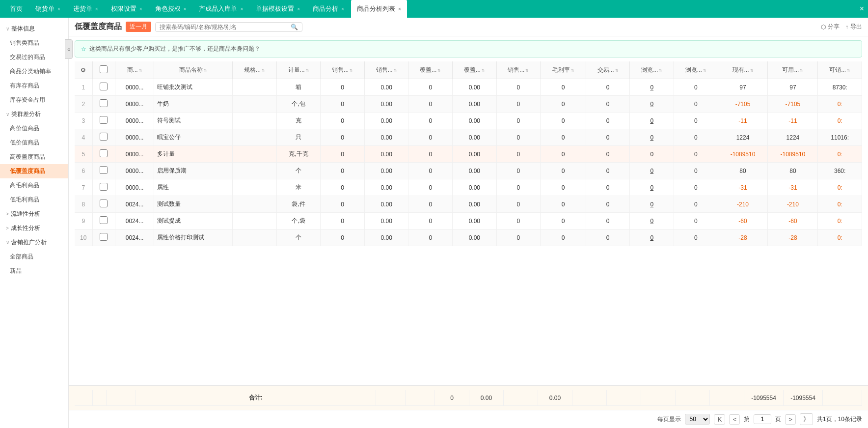  Describe the element at coordinates (518, 104) in the screenshot. I see `row-sales-count: 0` at that location.